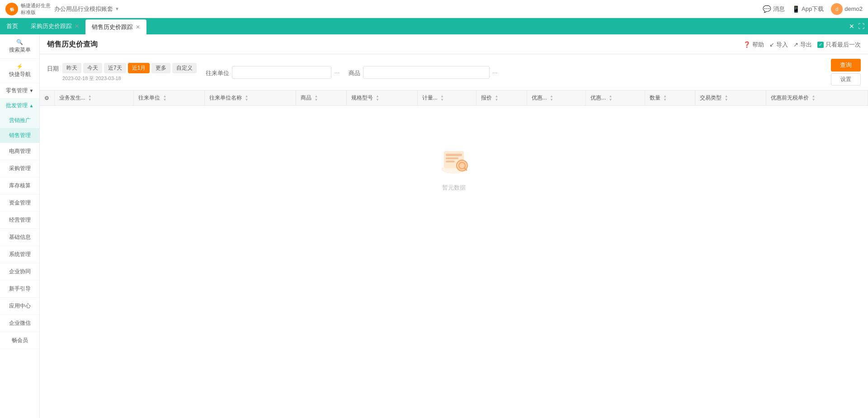 This screenshot has height=418, width=868. I want to click on empty-icon, so click(454, 160).